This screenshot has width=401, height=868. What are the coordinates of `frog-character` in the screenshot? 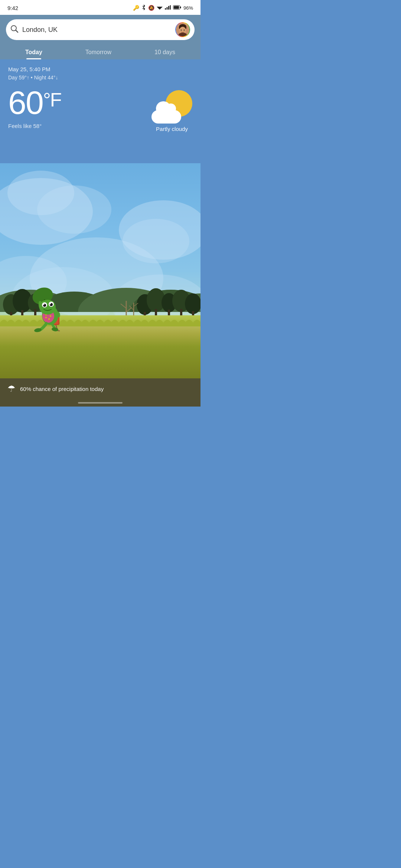 It's located at (52, 308).